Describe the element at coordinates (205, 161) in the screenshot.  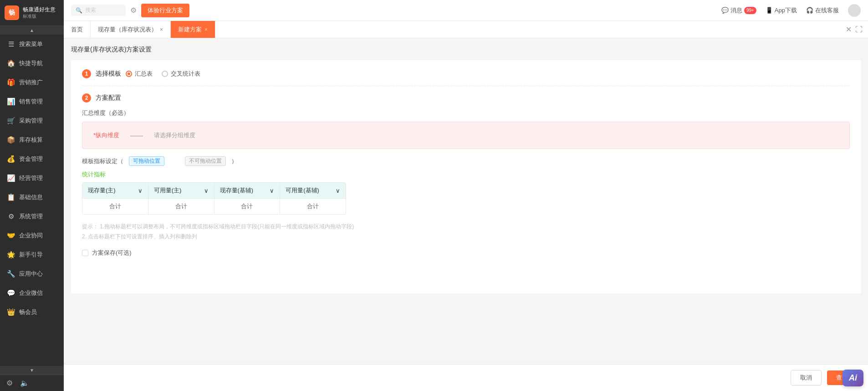
I see `tag-not-draggable: 不可拖动位置` at that location.